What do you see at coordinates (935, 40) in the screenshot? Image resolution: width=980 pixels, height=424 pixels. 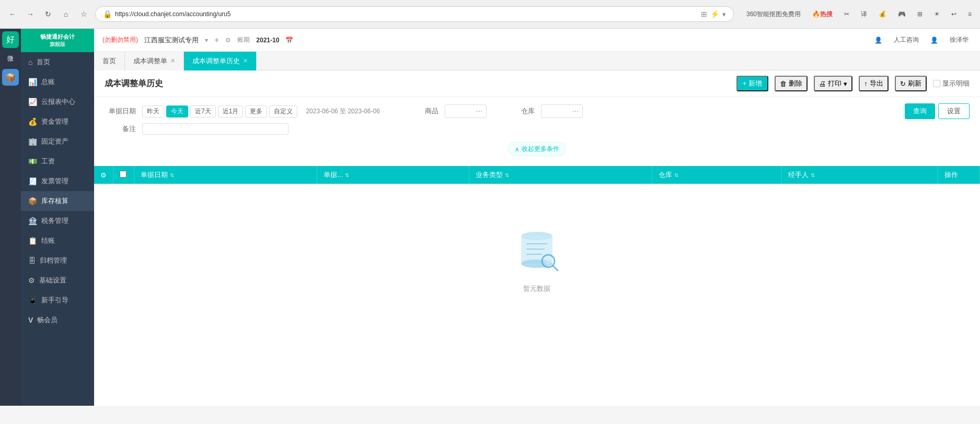 I see `user-avatar-icon: 👤` at bounding box center [935, 40].